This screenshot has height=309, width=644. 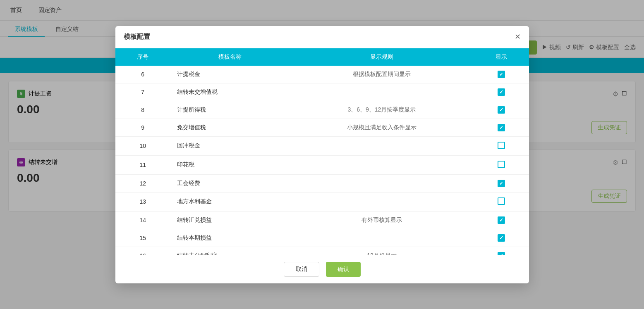 What do you see at coordinates (322, 269) in the screenshot?
I see `modal-footer: 取消 确认` at bounding box center [322, 269].